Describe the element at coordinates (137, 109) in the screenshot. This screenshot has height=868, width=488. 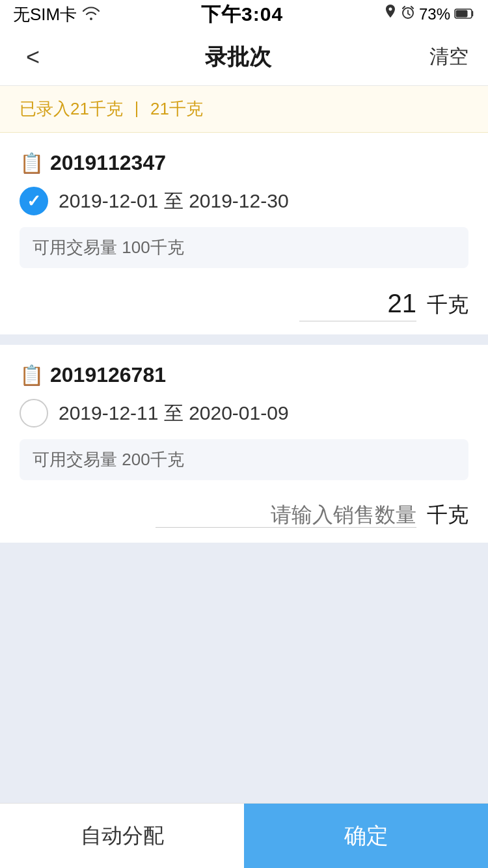
I see `info-divider` at that location.